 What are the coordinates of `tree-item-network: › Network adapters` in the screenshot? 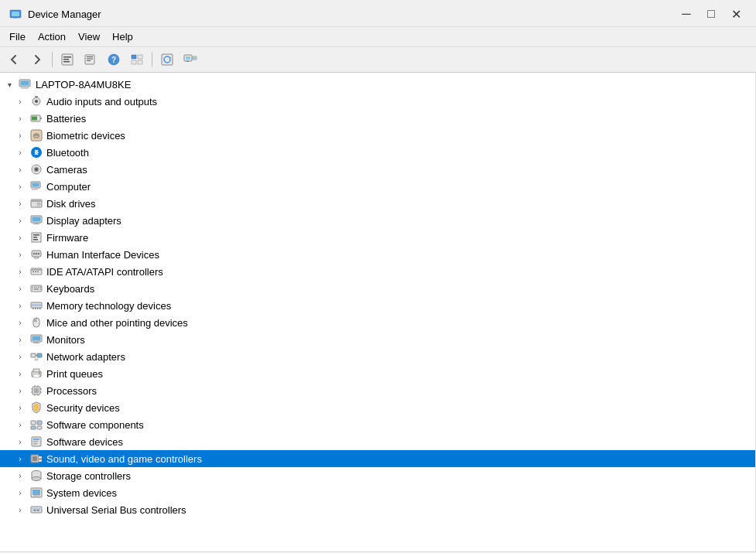 It's located at (378, 357).